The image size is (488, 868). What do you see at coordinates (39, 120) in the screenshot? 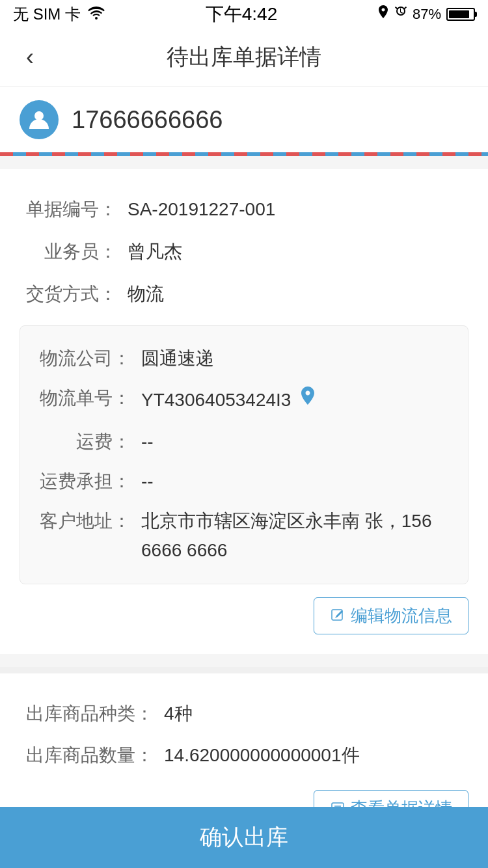
I see `avatar` at bounding box center [39, 120].